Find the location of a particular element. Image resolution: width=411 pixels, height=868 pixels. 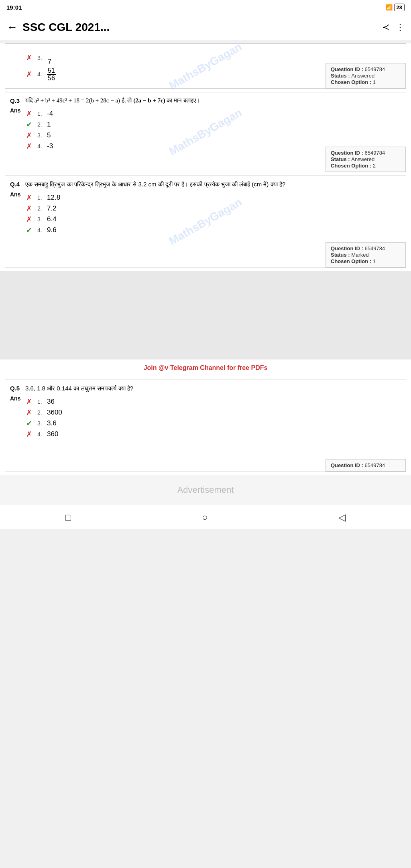

telegram-text: Join @v Telegram Channel for free PDFs is located at coordinates (206, 368).